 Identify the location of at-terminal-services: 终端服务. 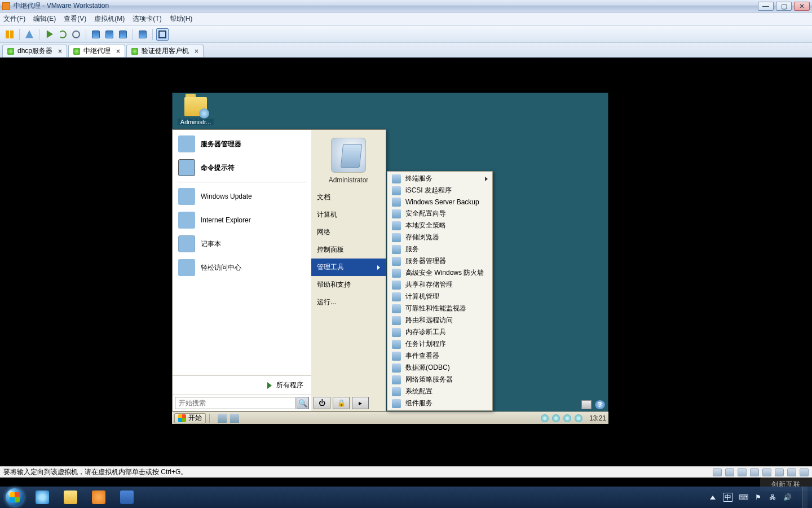
(440, 178).